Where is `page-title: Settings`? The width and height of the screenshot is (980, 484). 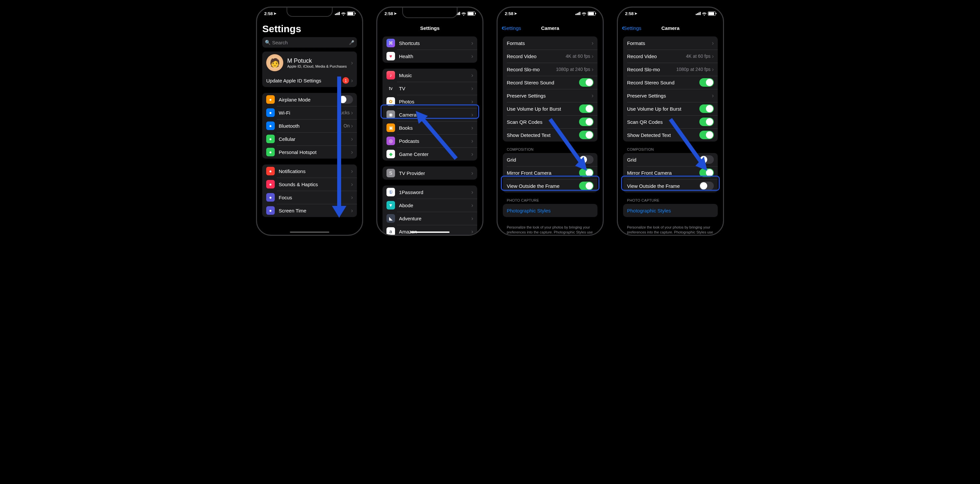
page-title: Settings is located at coordinates (310, 29).